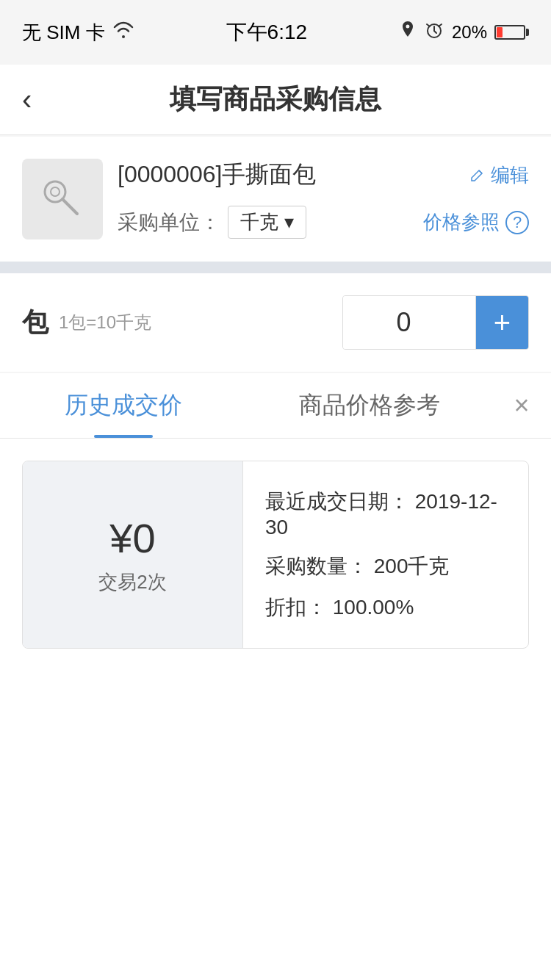  Describe the element at coordinates (63, 32) in the screenshot. I see `carrier-text: 无 SIM 卡` at that location.